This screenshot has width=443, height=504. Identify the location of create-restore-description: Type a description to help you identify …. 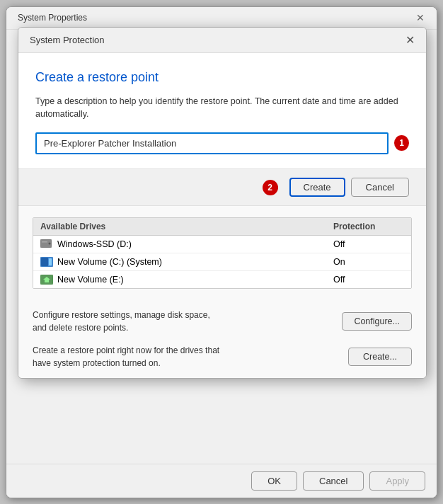
(222, 108).